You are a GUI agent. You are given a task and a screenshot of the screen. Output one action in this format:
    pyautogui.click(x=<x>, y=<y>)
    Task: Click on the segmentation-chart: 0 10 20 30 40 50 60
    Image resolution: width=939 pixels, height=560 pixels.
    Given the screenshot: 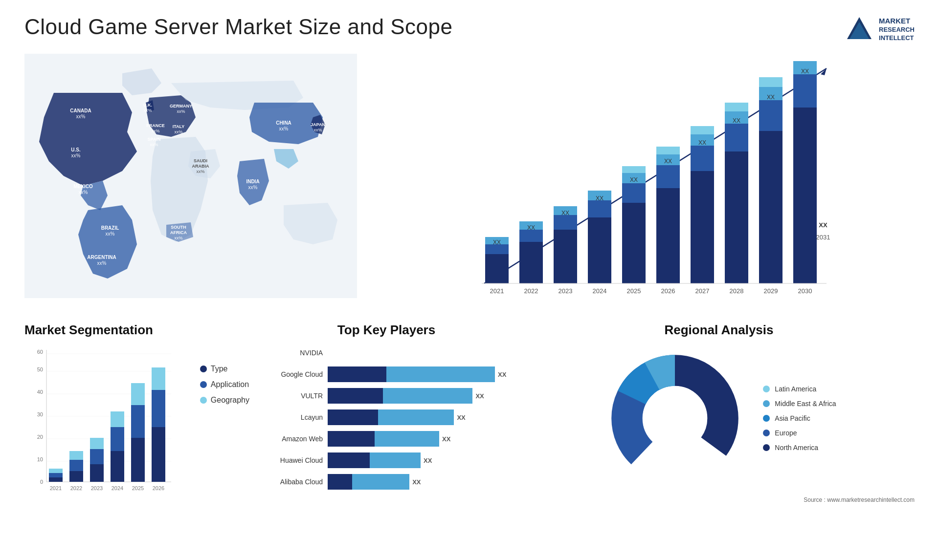 What is the action you would take?
    pyautogui.click(x=103, y=428)
    